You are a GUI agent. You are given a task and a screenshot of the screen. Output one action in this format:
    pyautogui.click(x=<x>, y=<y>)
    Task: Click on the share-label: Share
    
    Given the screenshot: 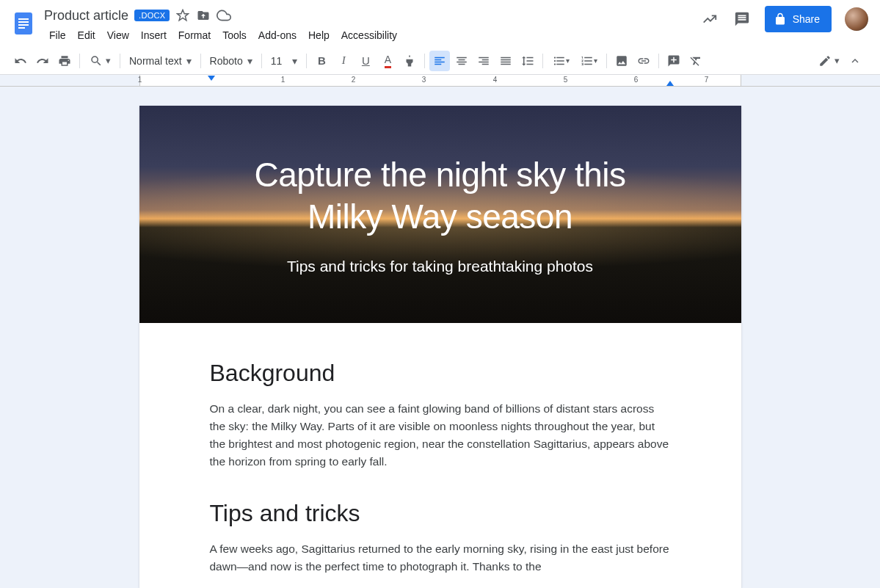 What is the action you would take?
    pyautogui.click(x=806, y=19)
    